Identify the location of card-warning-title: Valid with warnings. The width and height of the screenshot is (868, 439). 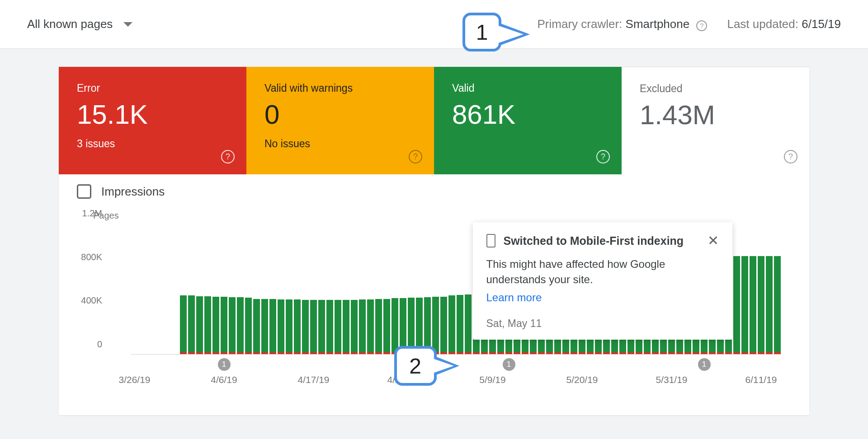
(340, 89).